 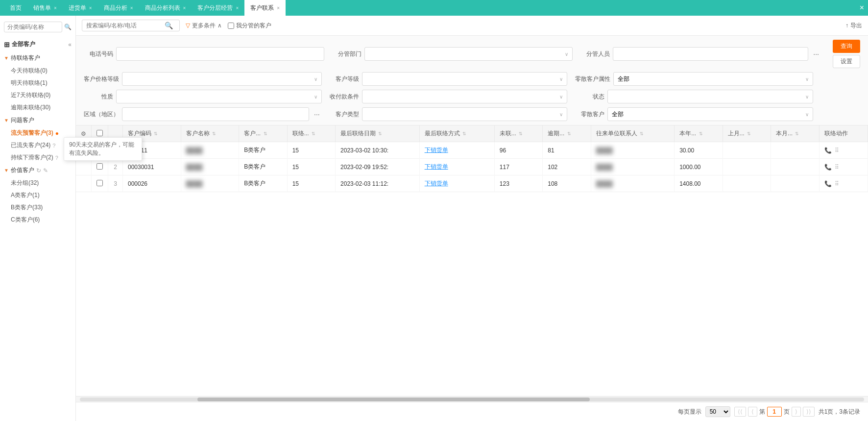 What do you see at coordinates (699, 134) in the screenshot?
I see `th-this-year: 本年... ⇅` at bounding box center [699, 134].